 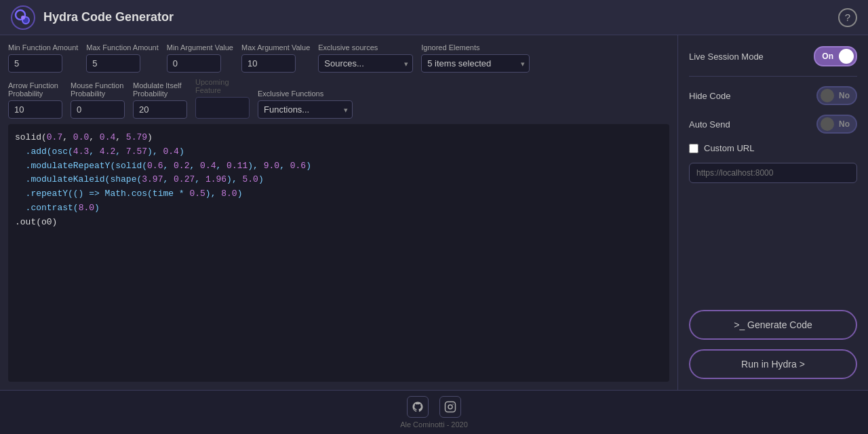 I want to click on controls-row-1: Min Function Amount Max Function Amount …, so click(x=339, y=58).